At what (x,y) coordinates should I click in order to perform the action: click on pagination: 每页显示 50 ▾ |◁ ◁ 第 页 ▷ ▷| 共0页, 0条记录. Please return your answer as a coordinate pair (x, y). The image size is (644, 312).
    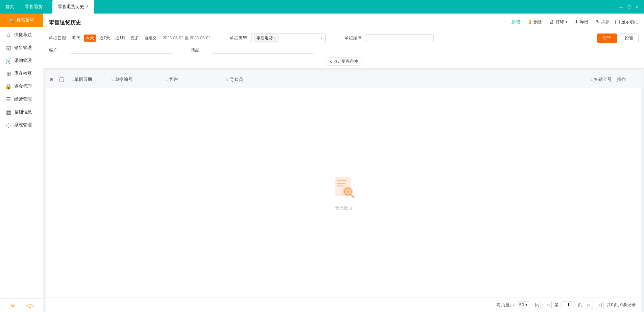
    Looking at the image, I should click on (343, 305).